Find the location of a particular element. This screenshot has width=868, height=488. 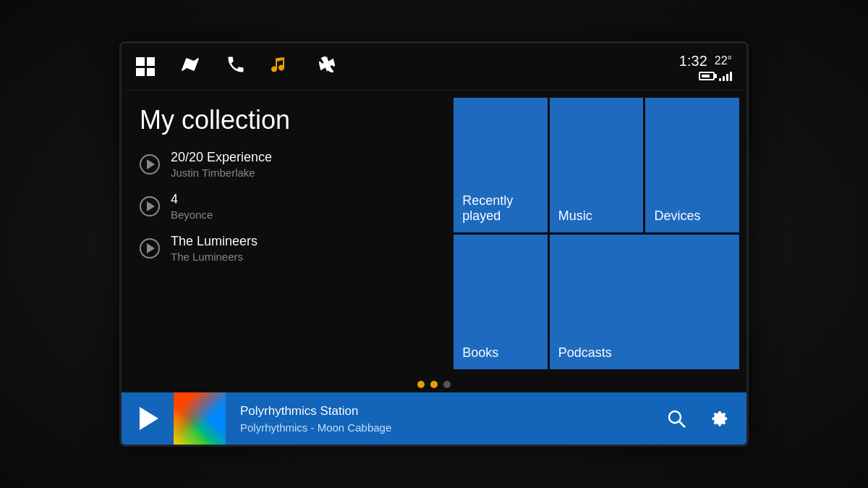

gear-icon is located at coordinates (718, 418).